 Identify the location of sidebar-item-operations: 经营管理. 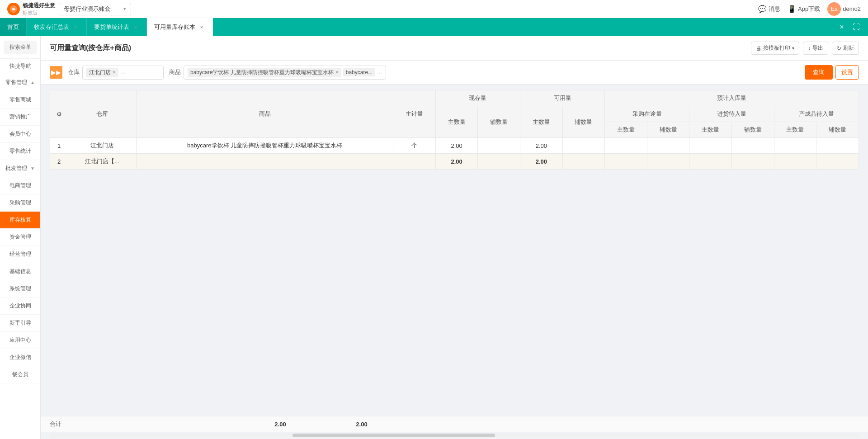
(20, 255).